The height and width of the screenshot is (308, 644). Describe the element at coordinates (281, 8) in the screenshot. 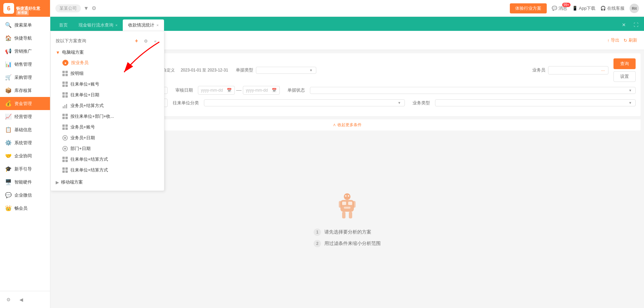

I see `header-left: 某某公司 ▼ ⚙` at that location.